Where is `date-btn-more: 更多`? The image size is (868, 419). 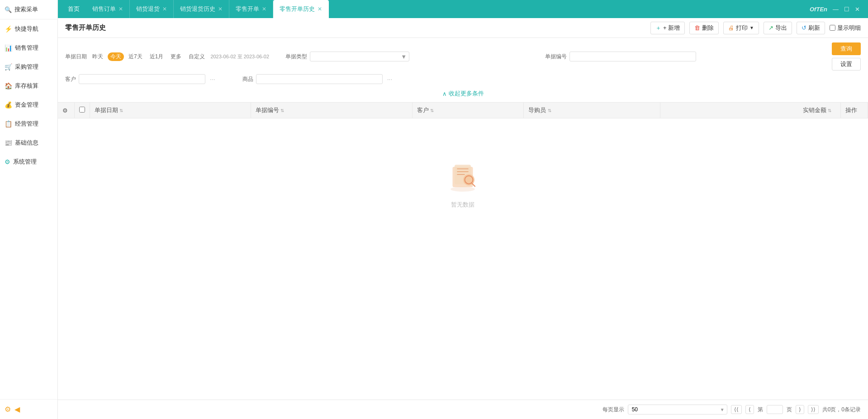
date-btn-more: 更多 is located at coordinates (176, 57).